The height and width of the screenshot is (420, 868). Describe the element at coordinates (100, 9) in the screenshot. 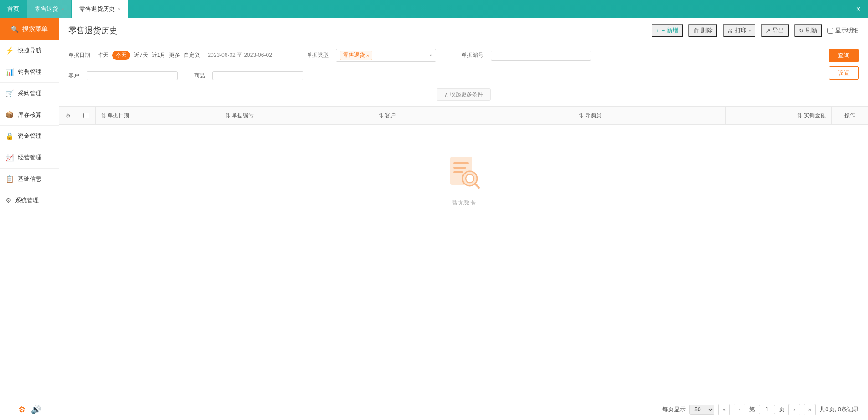

I see `tab-return-history: 零售退货历史 ×` at that location.